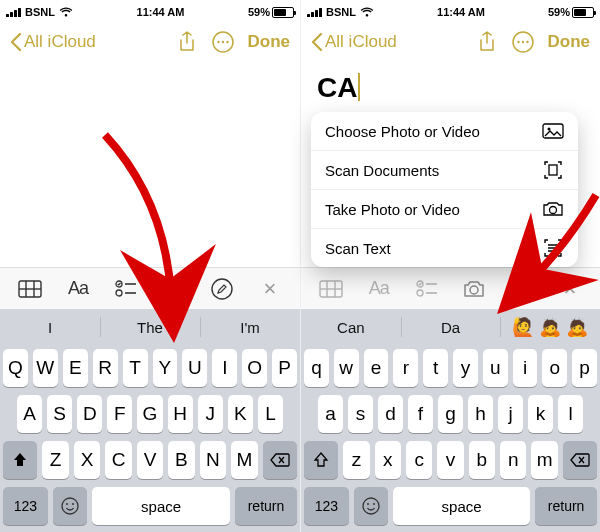 Image resolution: width=600 pixels, height=532 pixels. Describe the element at coordinates (30, 414) in the screenshot. I see `letter-key: A` at that location.